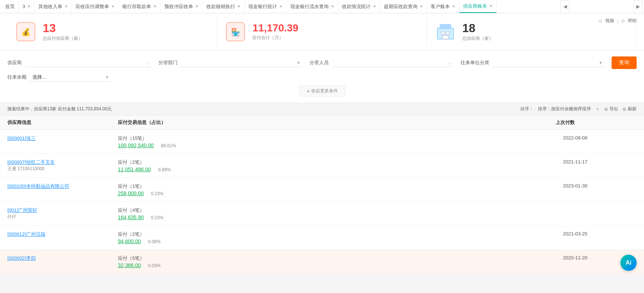 The height and width of the screenshot is (293, 644). I want to click on nav-tab-overdue-ar: 超期应收款查询 ✕, so click(404, 7).